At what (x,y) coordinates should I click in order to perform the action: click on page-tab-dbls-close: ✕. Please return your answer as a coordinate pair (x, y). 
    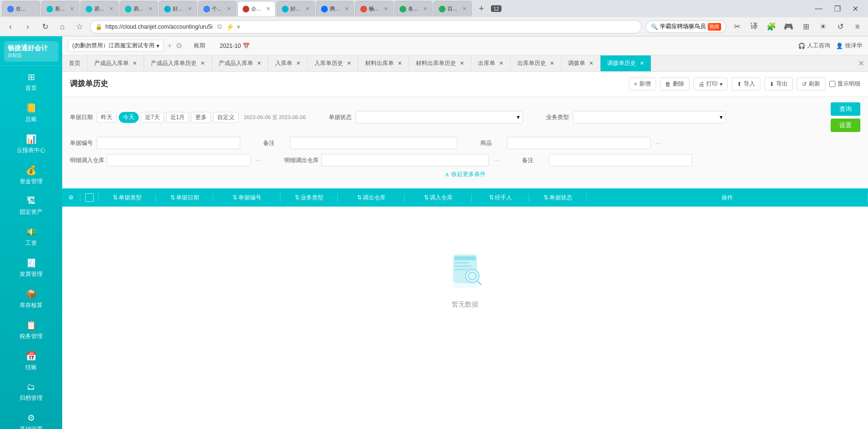
    Looking at the image, I should click on (642, 63).